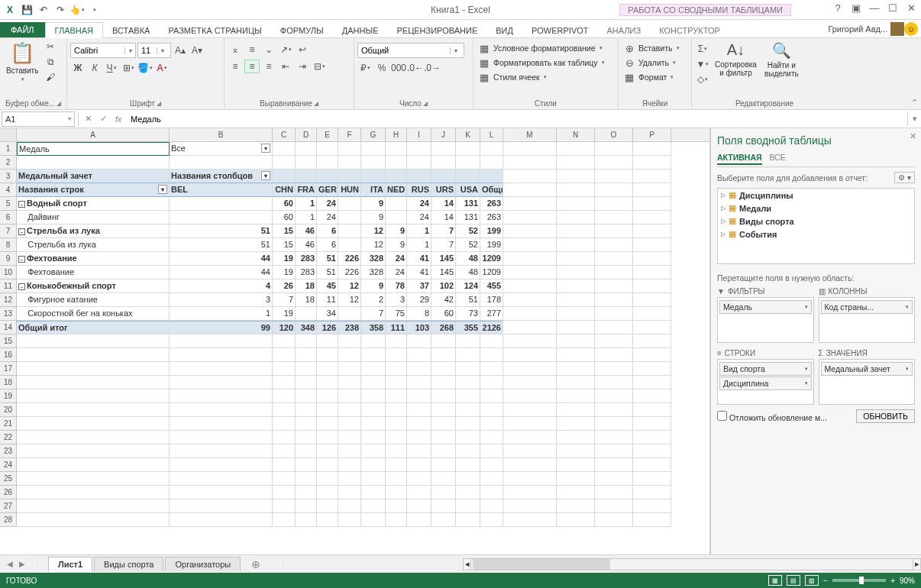 The width and height of the screenshot is (921, 588). I want to click on decrease-font-icon: A▾, so click(197, 50).